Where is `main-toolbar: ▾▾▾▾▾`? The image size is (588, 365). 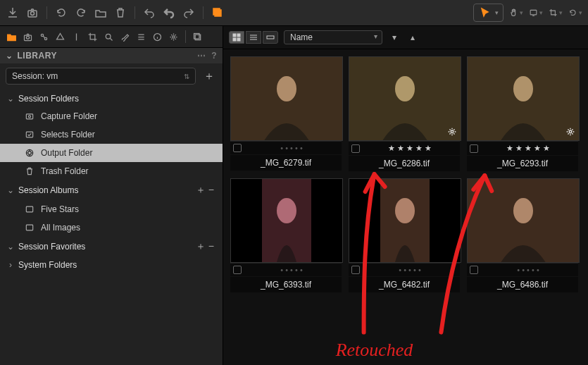 main-toolbar: ▾▾▾▾▾ is located at coordinates (294, 13).